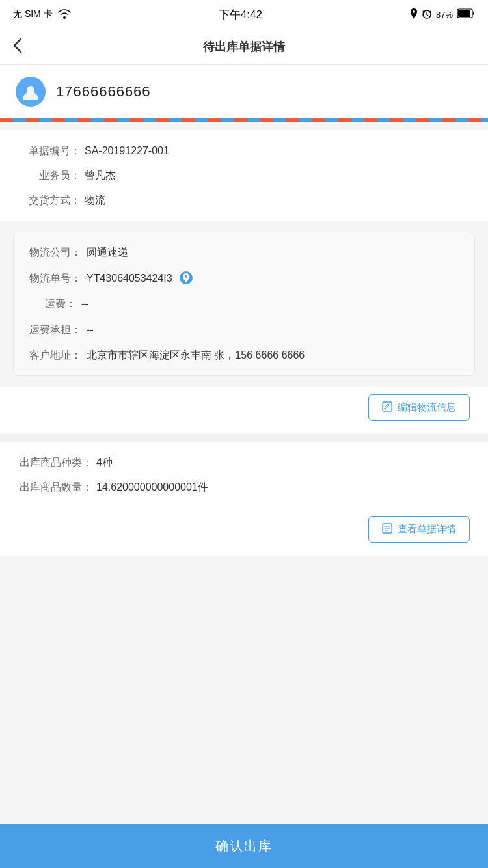 Image resolution: width=488 pixels, height=868 pixels. Describe the element at coordinates (414, 14) in the screenshot. I see `location-status-icon` at that location.